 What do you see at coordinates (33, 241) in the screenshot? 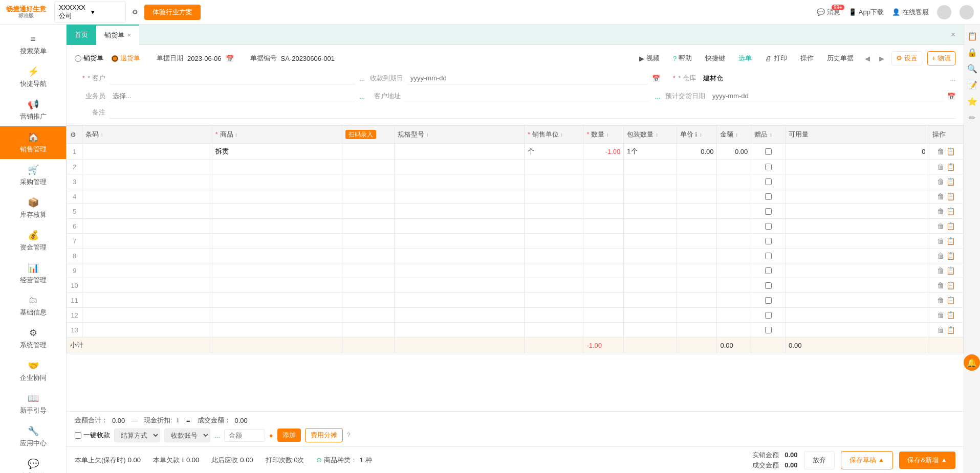
I see `sidebar-item-finance: 💰 资金管理` at bounding box center [33, 241].